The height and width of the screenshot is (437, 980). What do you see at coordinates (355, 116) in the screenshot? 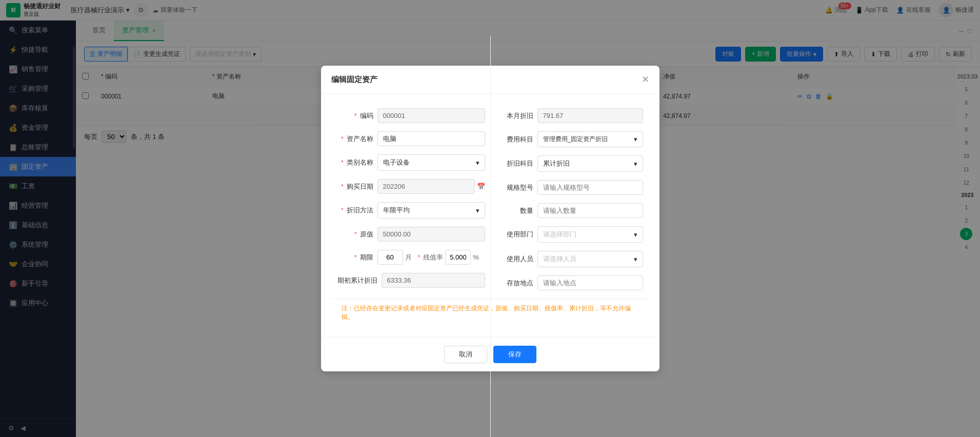
I see `code-label: * 编码` at bounding box center [355, 116].